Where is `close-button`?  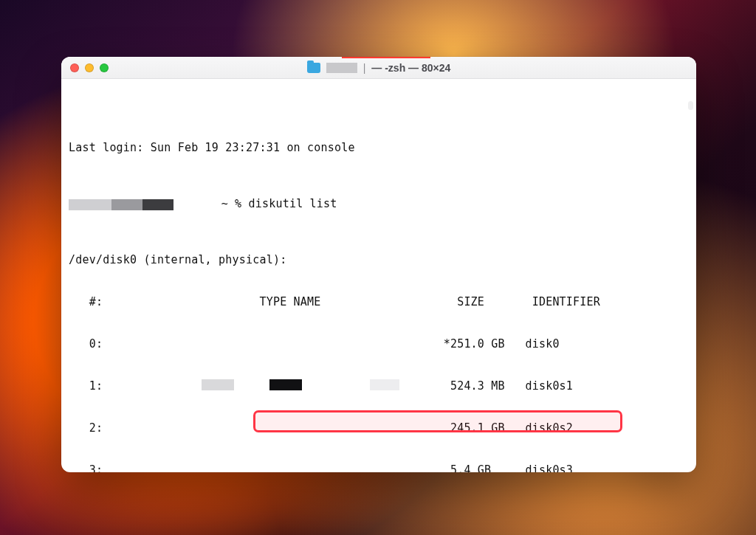 close-button is located at coordinates (75, 68).